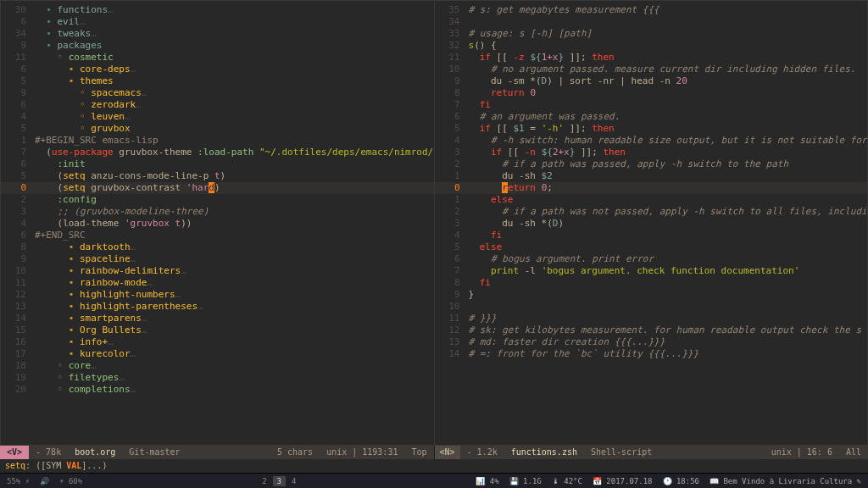 The width and height of the screenshot is (868, 488). What do you see at coordinates (74, 466) in the screenshot?
I see `eldoc-current-arg: VAL` at bounding box center [74, 466].